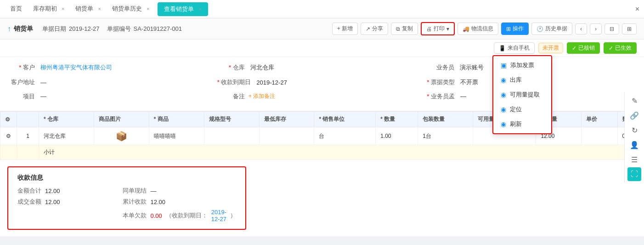 The width and height of the screenshot is (644, 245). What do you see at coordinates (99, 9) in the screenshot?
I see `close-tab-sales: ×` at bounding box center [99, 9].